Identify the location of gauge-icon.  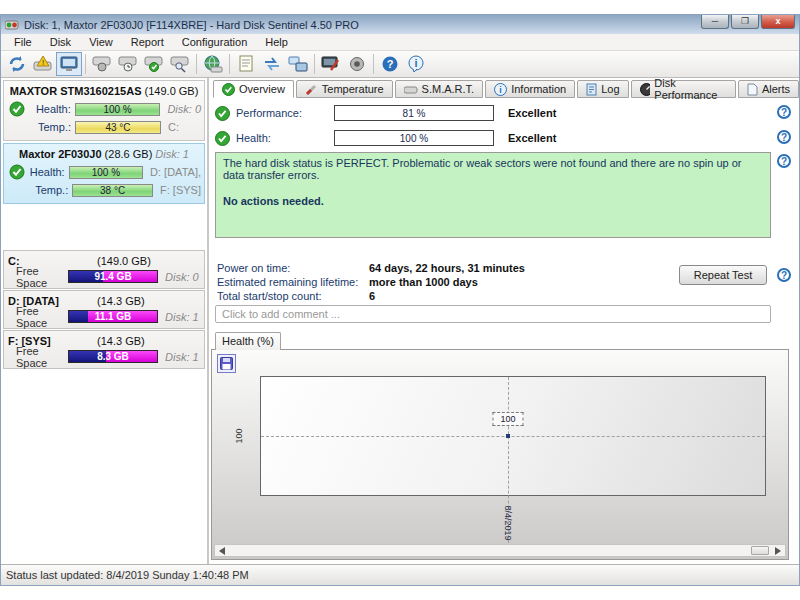
(646, 90).